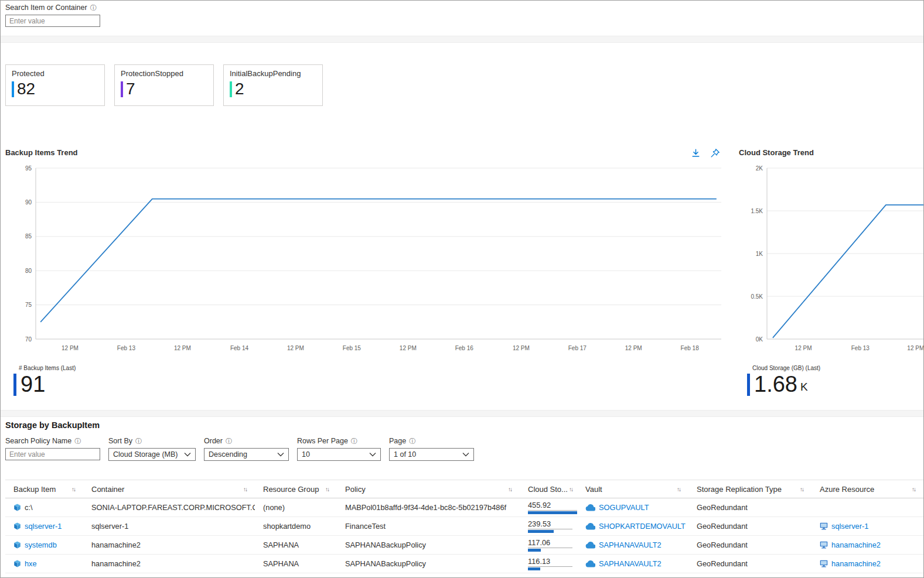 This screenshot has width=924, height=578. Describe the element at coordinates (296, 507) in the screenshot. I see `cell-resource-group: (none)` at that location.